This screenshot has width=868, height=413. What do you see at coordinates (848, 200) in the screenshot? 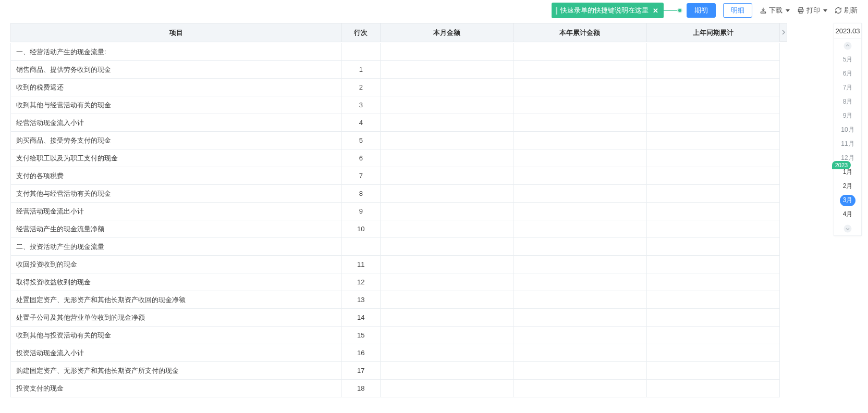
I see `month-item: 3月` at bounding box center [848, 200].